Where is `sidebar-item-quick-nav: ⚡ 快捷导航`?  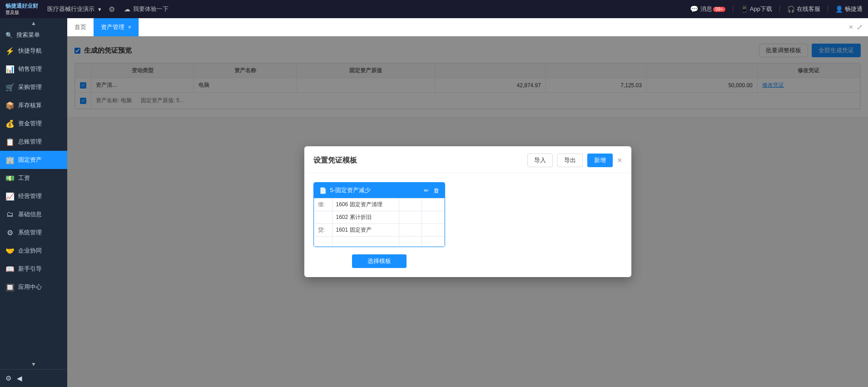
sidebar-item-quick-nav: ⚡ 快捷导航 is located at coordinates (34, 51).